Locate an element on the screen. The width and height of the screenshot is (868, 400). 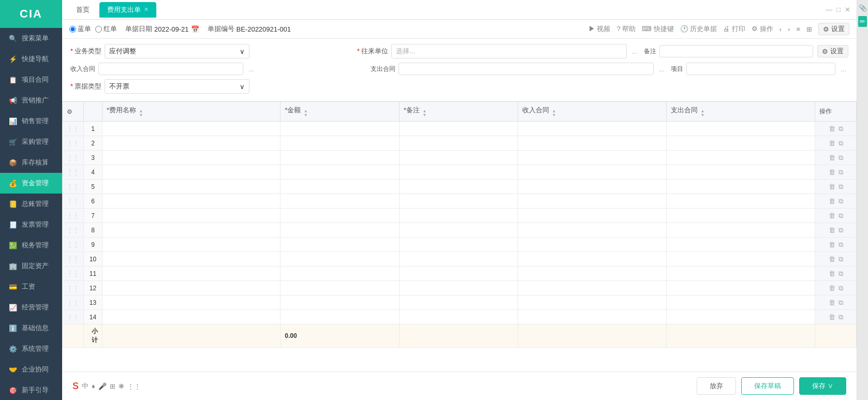
radio-red: 红单 is located at coordinates (106, 29).